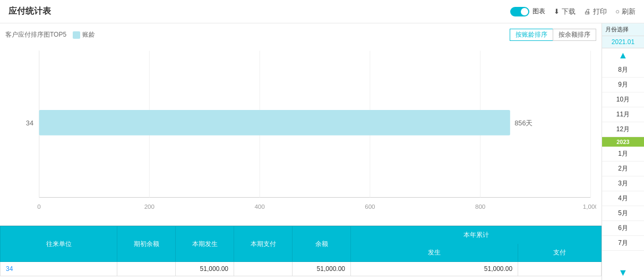 The height and width of the screenshot is (280, 644). I want to click on th-balance: 余额, so click(322, 244).